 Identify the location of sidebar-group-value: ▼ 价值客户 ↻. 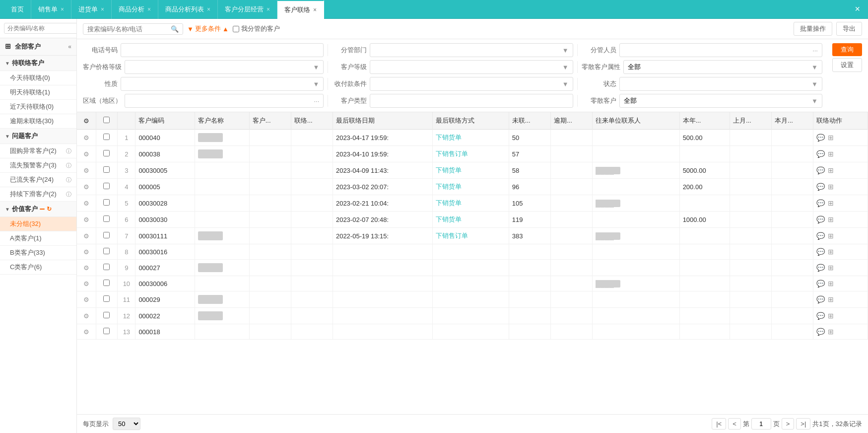
(38, 210).